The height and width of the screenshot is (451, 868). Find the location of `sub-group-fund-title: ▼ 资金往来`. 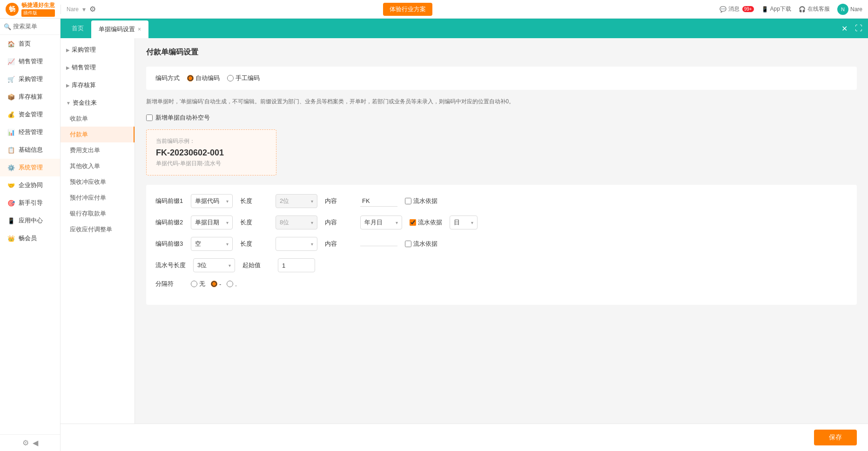

sub-group-fund-title: ▼ 资金往来 is located at coordinates (98, 103).